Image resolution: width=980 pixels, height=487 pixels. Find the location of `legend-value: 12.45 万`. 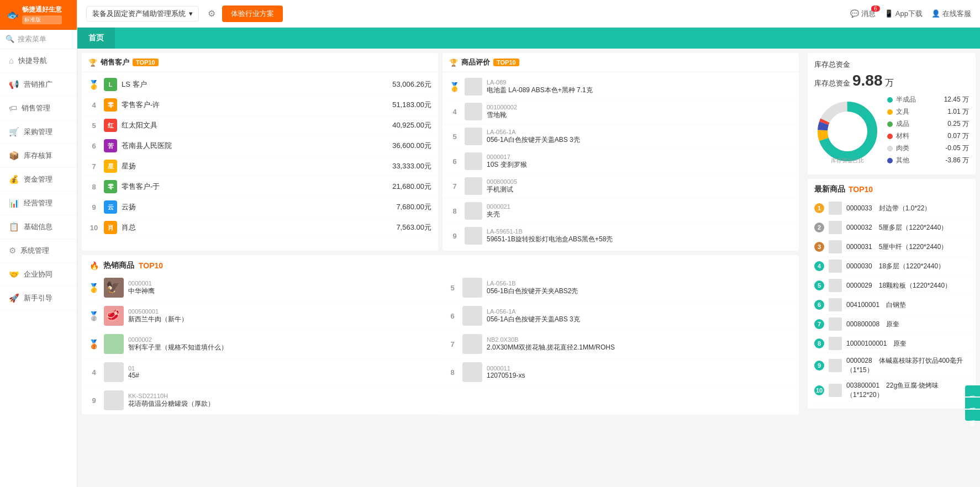

legend-value: 12.45 万 is located at coordinates (957, 99).